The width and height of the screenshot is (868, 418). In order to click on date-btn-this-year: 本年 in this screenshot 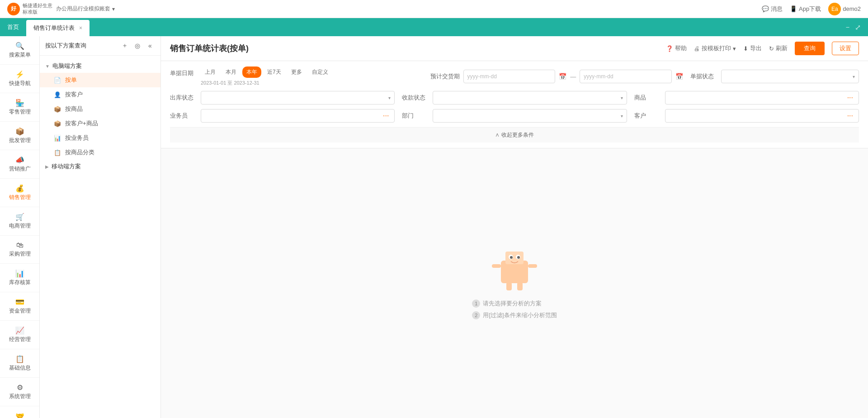, I will do `click(252, 72)`.